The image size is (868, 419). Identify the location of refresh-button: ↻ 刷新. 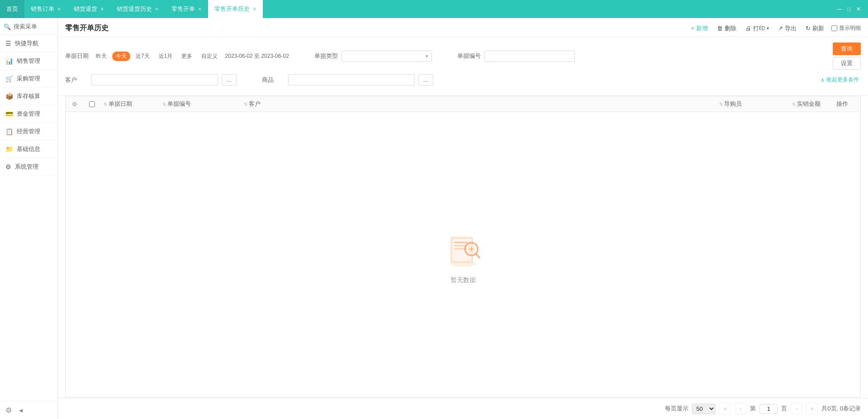
(815, 28).